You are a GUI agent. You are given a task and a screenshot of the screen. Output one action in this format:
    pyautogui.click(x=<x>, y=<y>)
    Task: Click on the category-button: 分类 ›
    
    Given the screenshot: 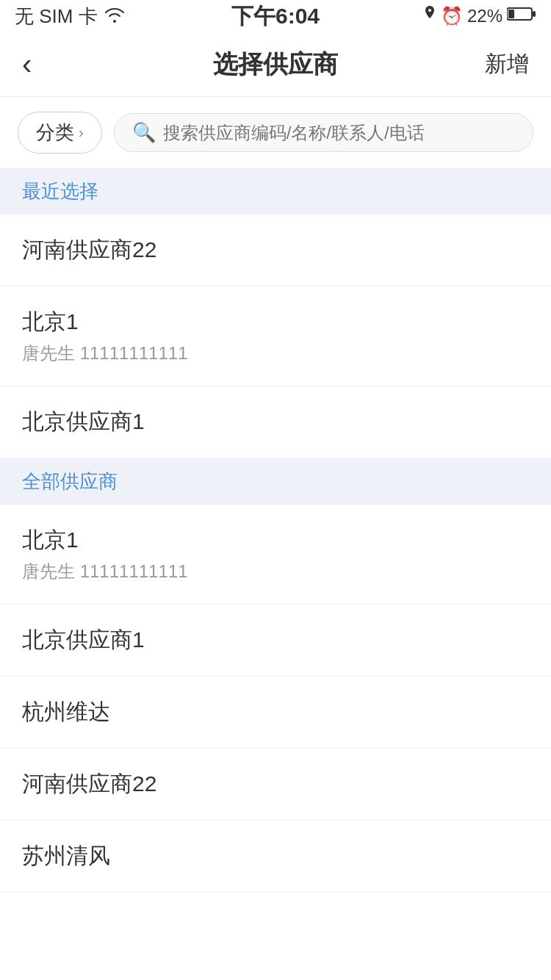 What is the action you would take?
    pyautogui.click(x=60, y=132)
    